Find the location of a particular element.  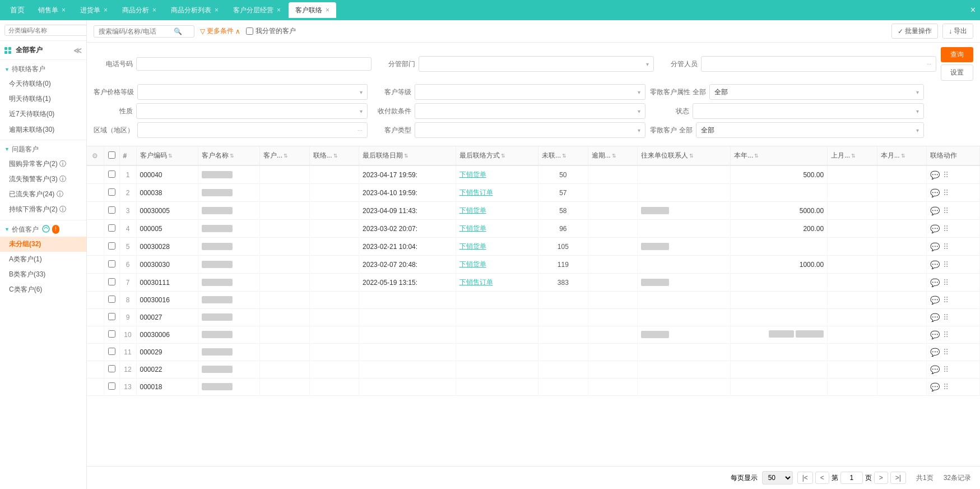

sidebar-item-churned: 已流失客户(24) ⓘ is located at coordinates (43, 194).